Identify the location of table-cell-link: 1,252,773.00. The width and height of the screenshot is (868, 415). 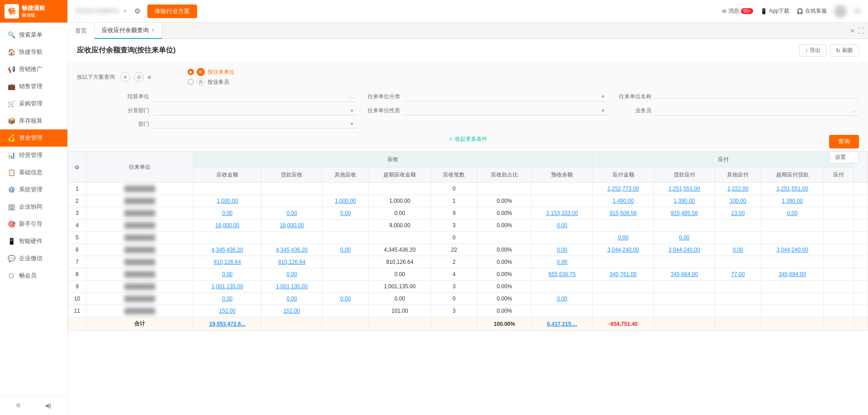
(623, 189).